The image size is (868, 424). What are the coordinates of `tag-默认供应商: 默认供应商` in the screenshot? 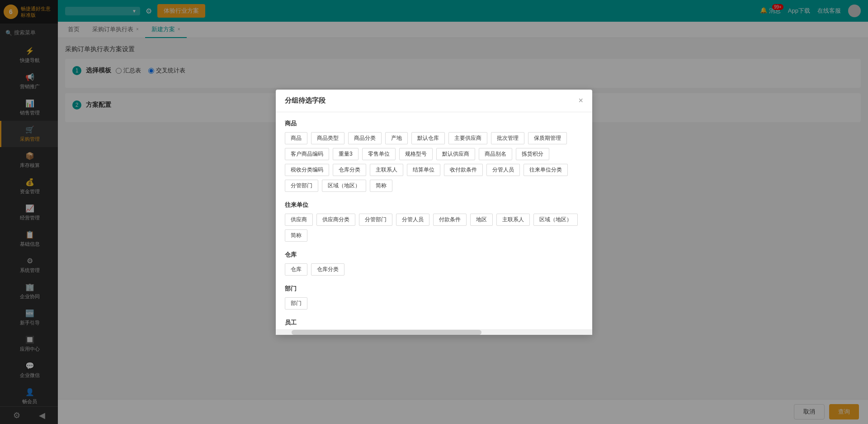 It's located at (456, 154).